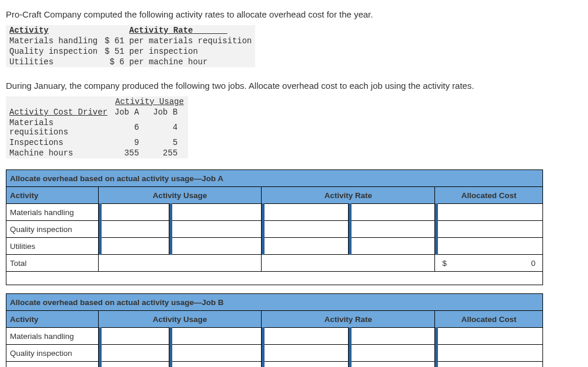  What do you see at coordinates (178, 30) in the screenshot?
I see `rates-header-rate: Activity Rate` at bounding box center [178, 30].